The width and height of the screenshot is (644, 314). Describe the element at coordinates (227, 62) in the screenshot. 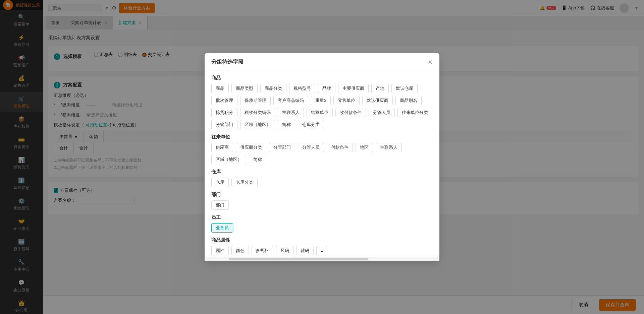

I see `modal-title: 分组待选字段` at that location.